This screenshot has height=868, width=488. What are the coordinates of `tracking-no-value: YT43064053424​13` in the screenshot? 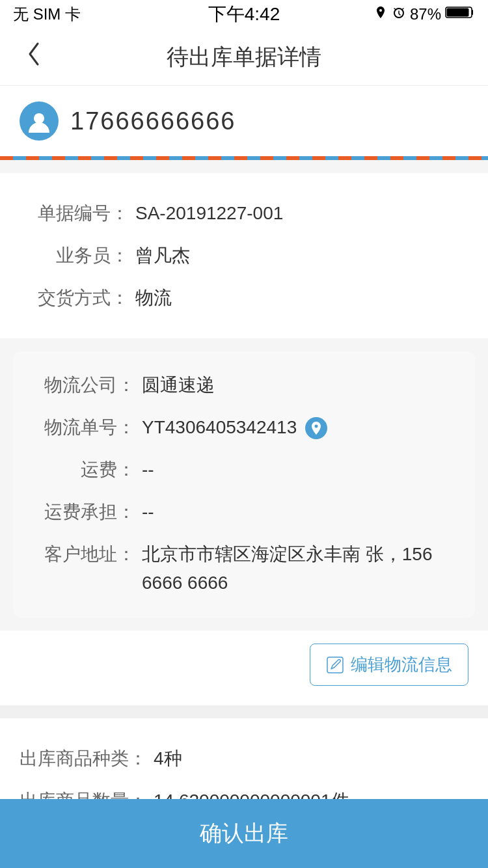 It's located at (299, 428).